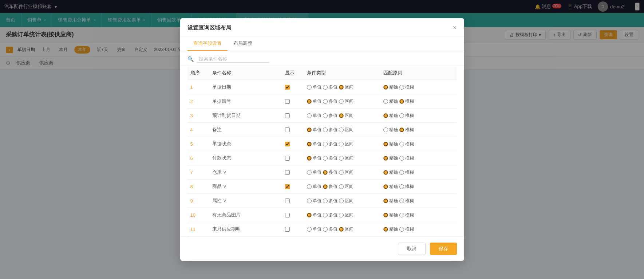 The width and height of the screenshot is (644, 279). Describe the element at coordinates (233, 59) in the screenshot. I see `search-input` at that location.